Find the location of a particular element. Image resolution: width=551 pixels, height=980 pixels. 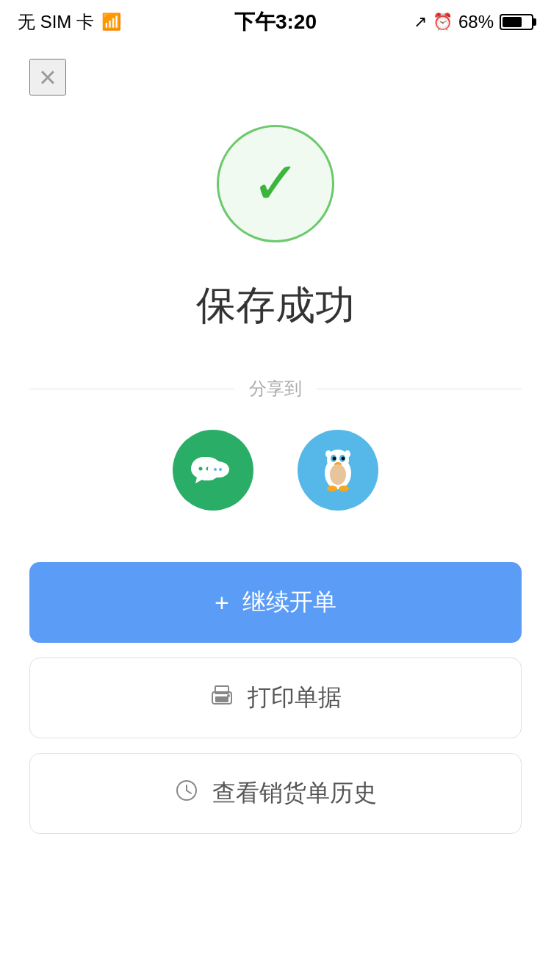

status-bar: 无 SIM 卡 📶 下午3:20 ↗ ⏰ 68% is located at coordinates (276, 22).